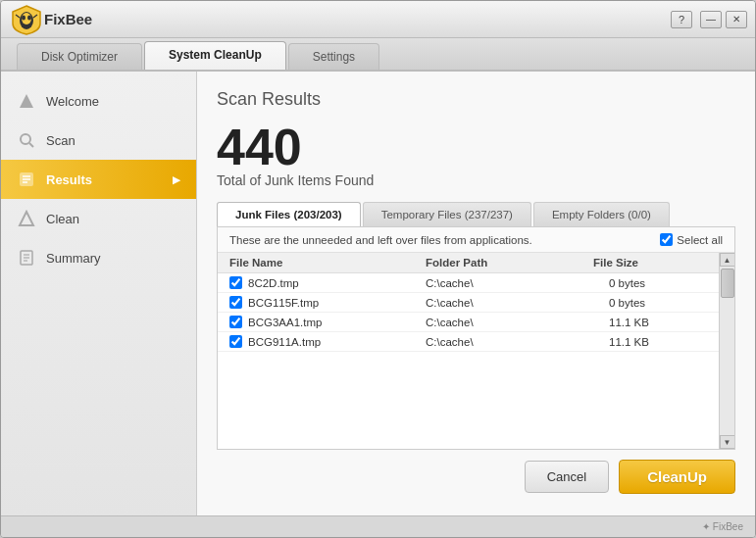  I want to click on scrollbar: ▲ ▼, so click(727, 351).